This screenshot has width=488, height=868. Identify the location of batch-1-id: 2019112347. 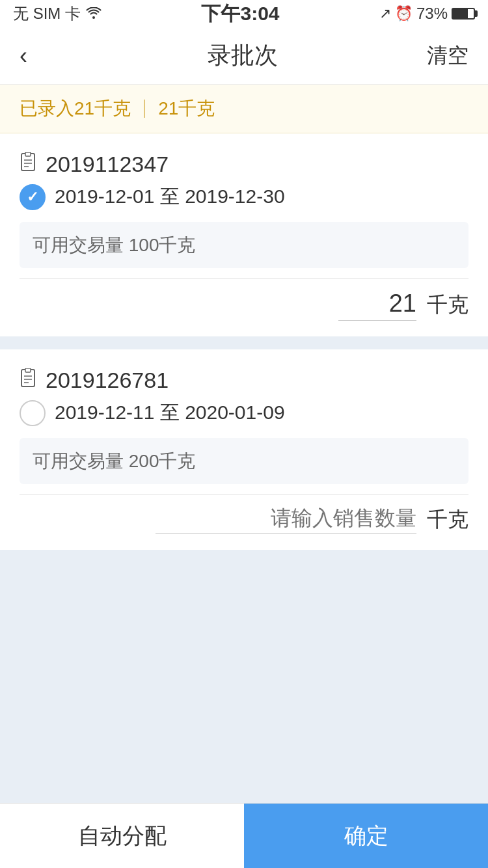
(107, 164).